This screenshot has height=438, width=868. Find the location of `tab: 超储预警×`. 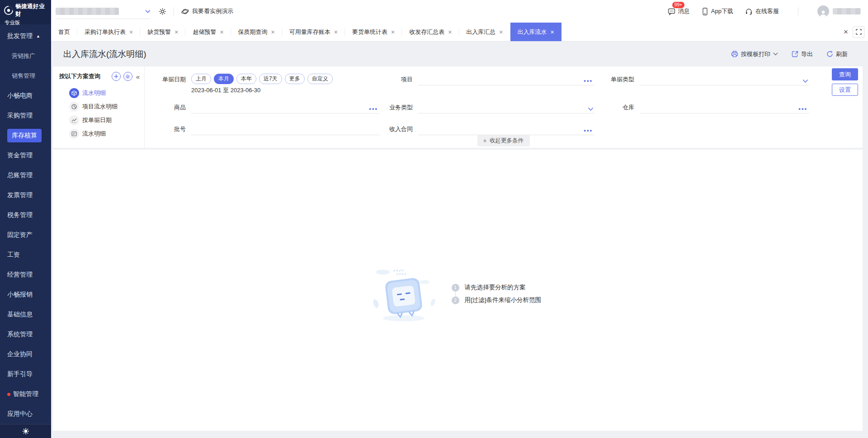

tab: 超储预警× is located at coordinates (208, 32).